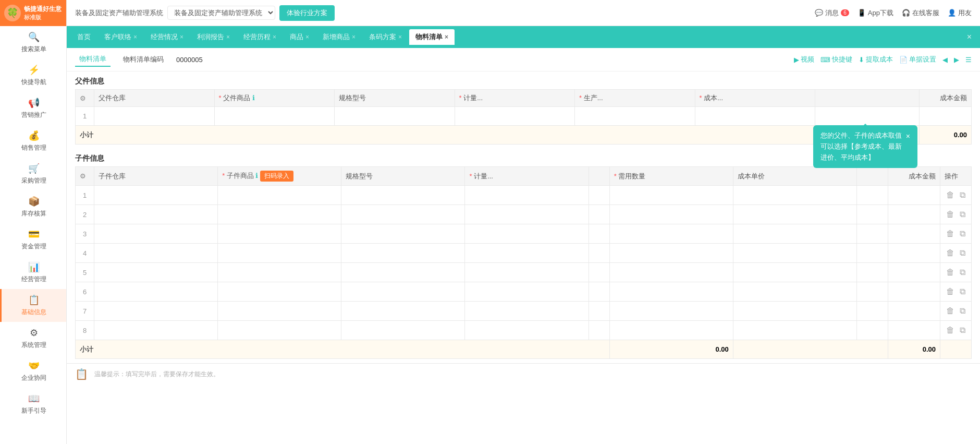 The image size is (980, 444). What do you see at coordinates (795, 253) in the screenshot?
I see `child-4-unitcost-input` at bounding box center [795, 253].